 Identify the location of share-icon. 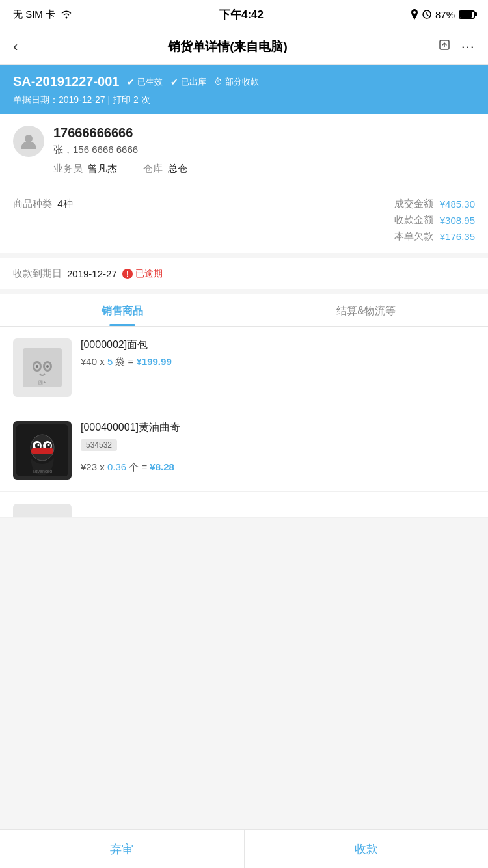
(444, 47).